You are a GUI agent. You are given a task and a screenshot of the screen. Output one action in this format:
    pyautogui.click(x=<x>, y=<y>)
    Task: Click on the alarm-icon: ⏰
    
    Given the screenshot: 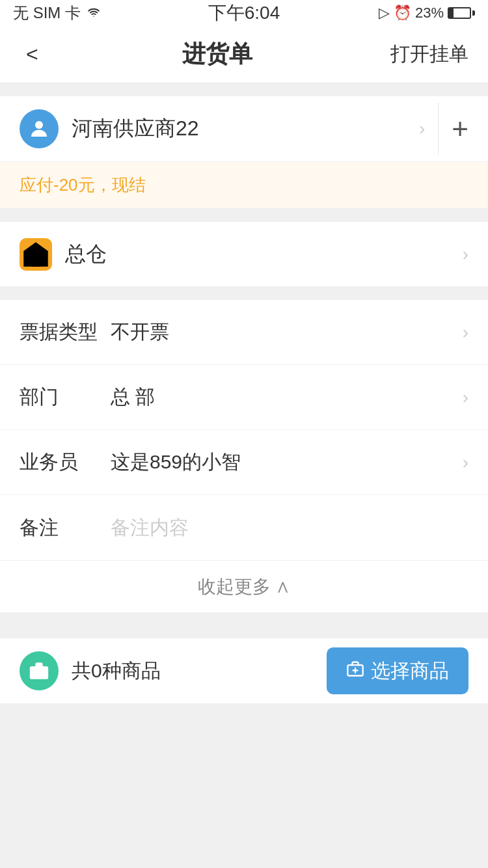 What is the action you would take?
    pyautogui.click(x=402, y=13)
    